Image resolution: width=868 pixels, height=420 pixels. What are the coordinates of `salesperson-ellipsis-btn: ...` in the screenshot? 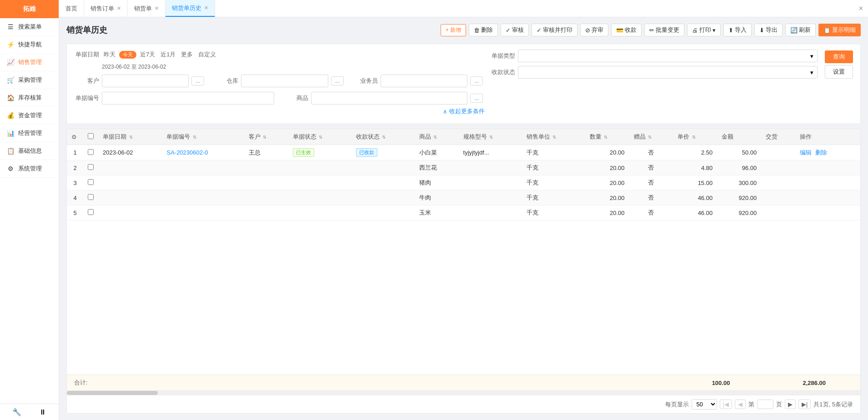 It's located at (477, 81).